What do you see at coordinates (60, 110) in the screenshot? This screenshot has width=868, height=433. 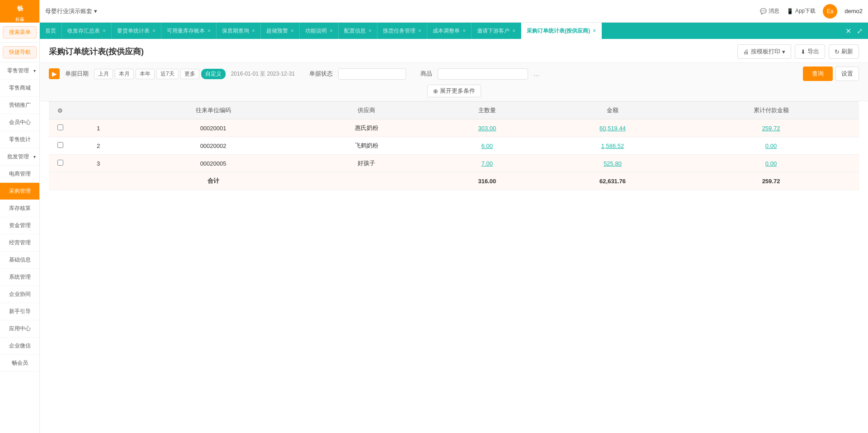 I see `th-settings: ⚙` at bounding box center [60, 110].